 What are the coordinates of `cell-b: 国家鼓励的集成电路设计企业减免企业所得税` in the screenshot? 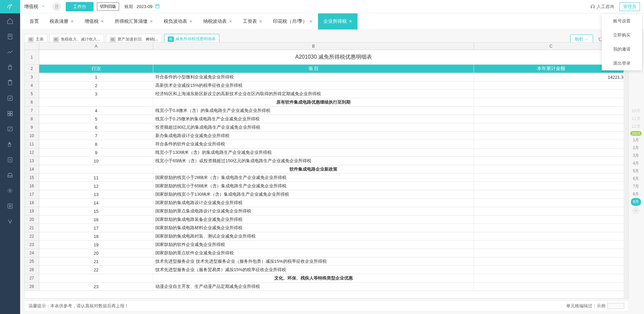 It's located at (314, 203).